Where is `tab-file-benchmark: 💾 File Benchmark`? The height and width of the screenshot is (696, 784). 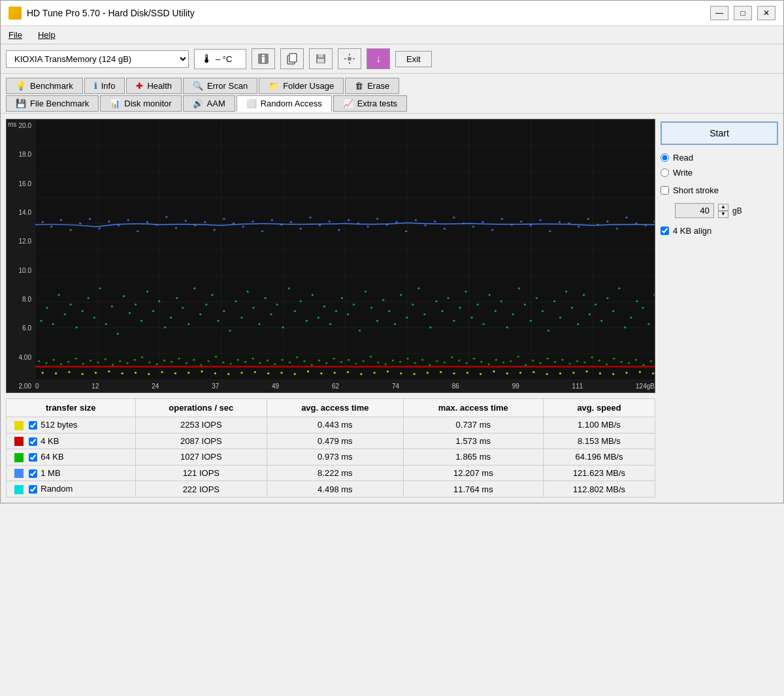
tab-file-benchmark: 💾 File Benchmark is located at coordinates (52, 103).